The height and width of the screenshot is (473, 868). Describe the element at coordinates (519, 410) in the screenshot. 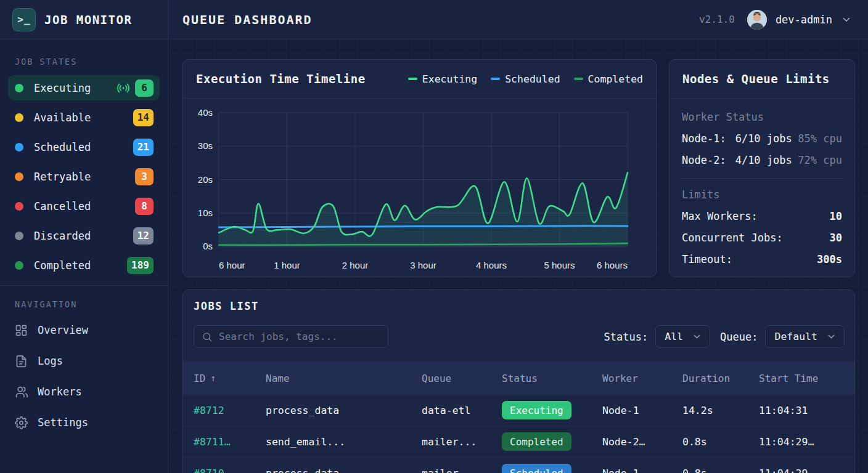

I see `table-row: #8712process_datadata-etlExecutingNode-1…` at that location.